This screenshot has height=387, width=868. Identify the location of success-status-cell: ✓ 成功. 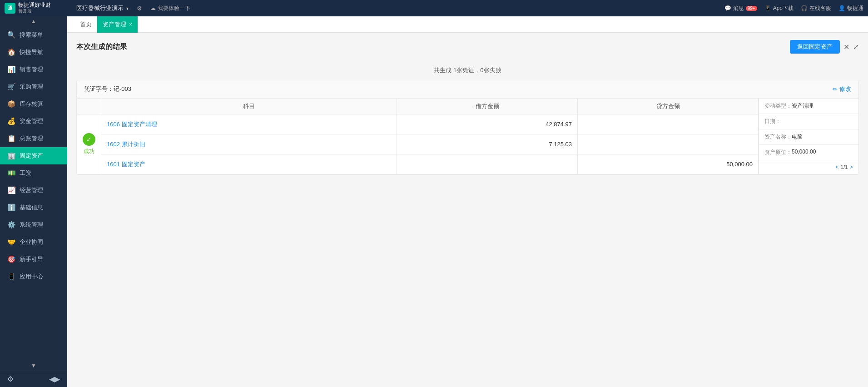
(89, 144).